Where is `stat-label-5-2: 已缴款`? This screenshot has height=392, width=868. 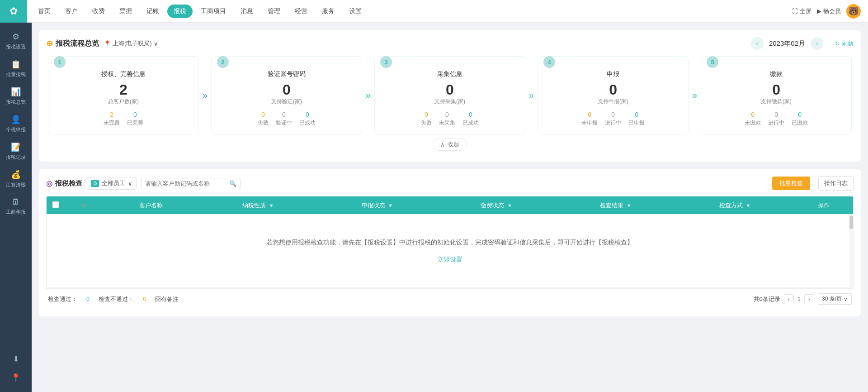
stat-label-5-2: 已缴款 is located at coordinates (800, 123).